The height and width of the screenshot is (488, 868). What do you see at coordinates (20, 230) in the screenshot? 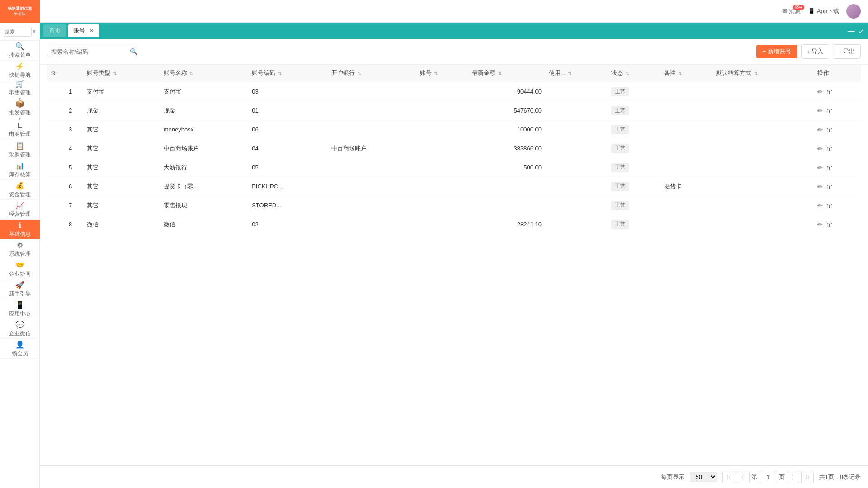
I see `sidebar-item-basicinfo: ℹ 基础信息` at bounding box center [20, 230].